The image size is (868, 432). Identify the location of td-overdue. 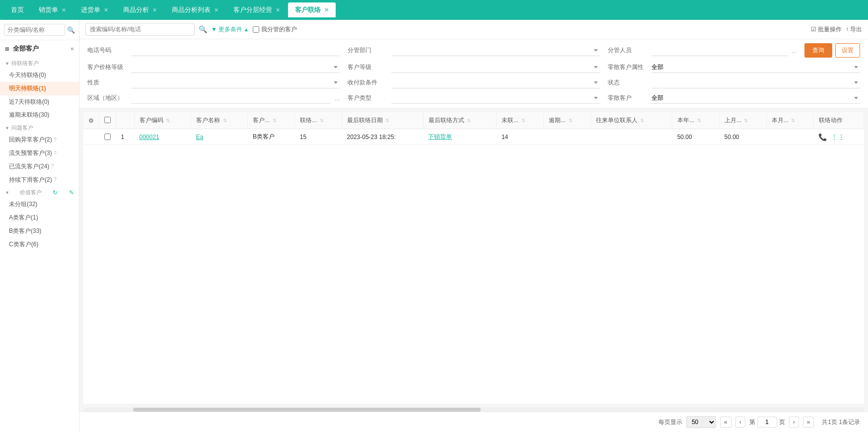
(567, 137).